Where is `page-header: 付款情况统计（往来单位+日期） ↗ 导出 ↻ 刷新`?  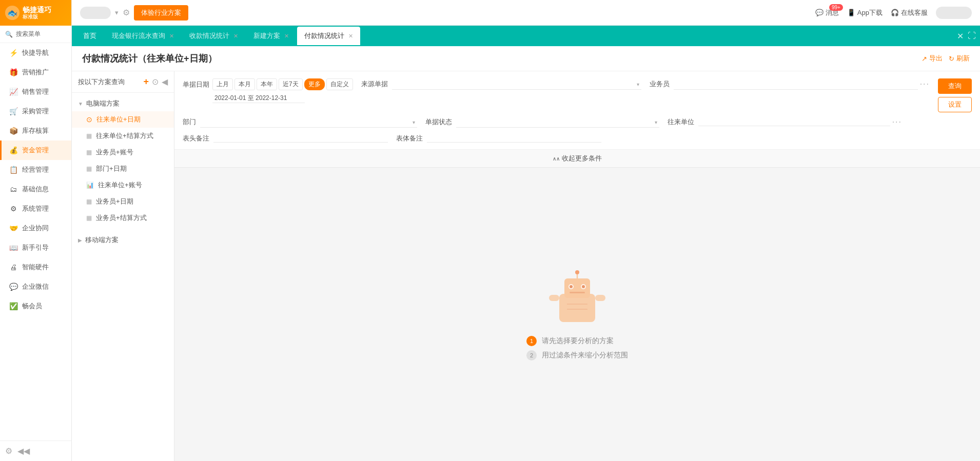
page-header: 付款情况统计（往来单位+日期） ↗ 导出 ↻ 刷新 is located at coordinates (526, 58).